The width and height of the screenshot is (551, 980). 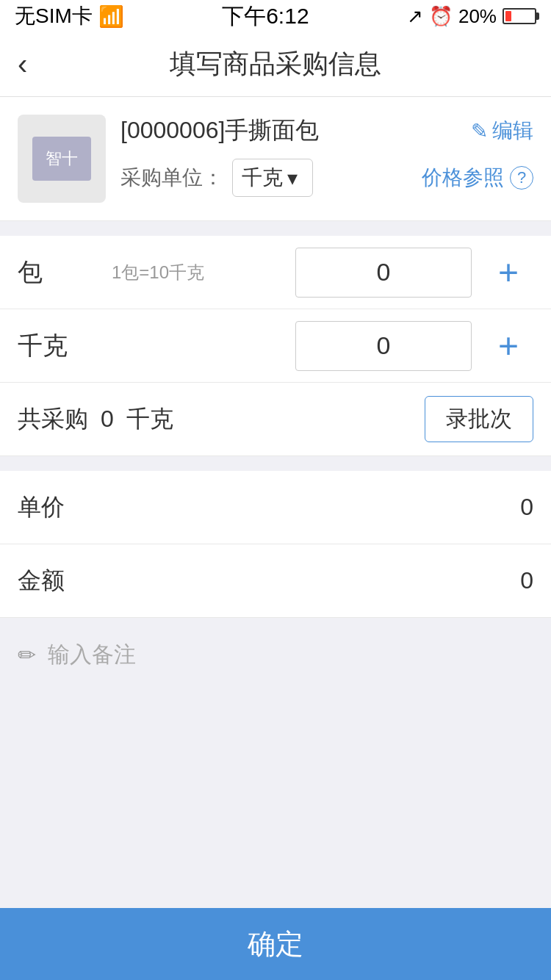 I want to click on wifi-icon: 📶, so click(x=112, y=16).